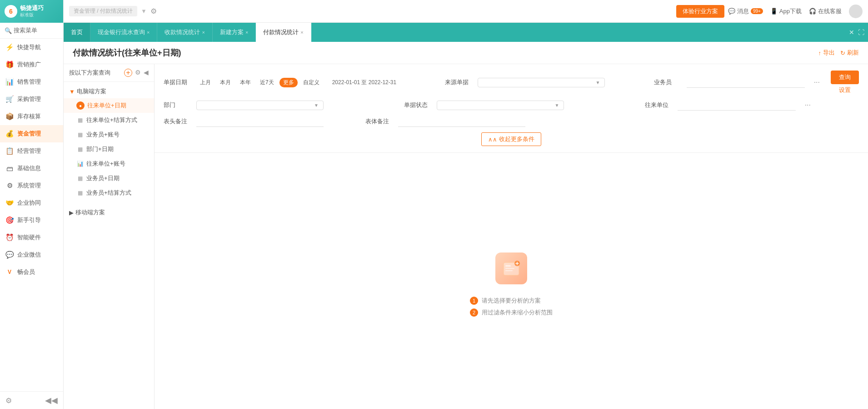  Describe the element at coordinates (845, 77) in the screenshot. I see `query-btn: 查询` at that location.